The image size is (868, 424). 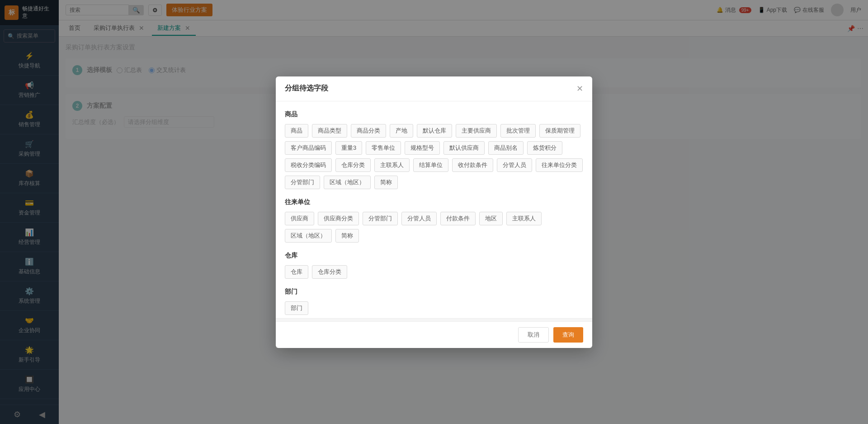 What do you see at coordinates (422, 148) in the screenshot?
I see `field-tag: 规格型号` at bounding box center [422, 148].